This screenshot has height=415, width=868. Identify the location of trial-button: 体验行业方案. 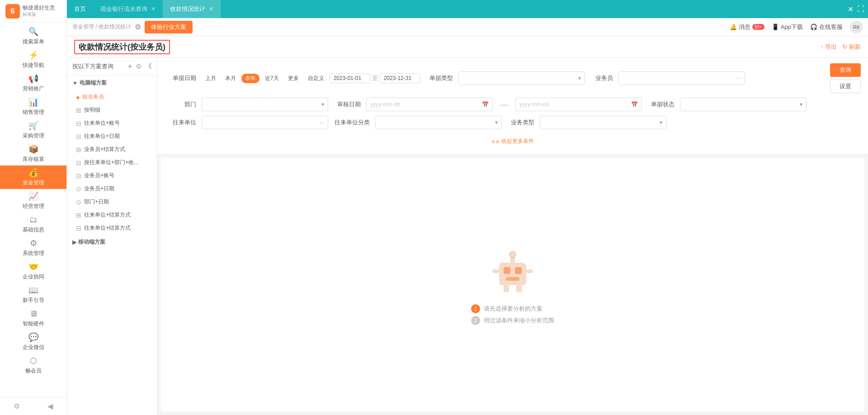
(169, 27).